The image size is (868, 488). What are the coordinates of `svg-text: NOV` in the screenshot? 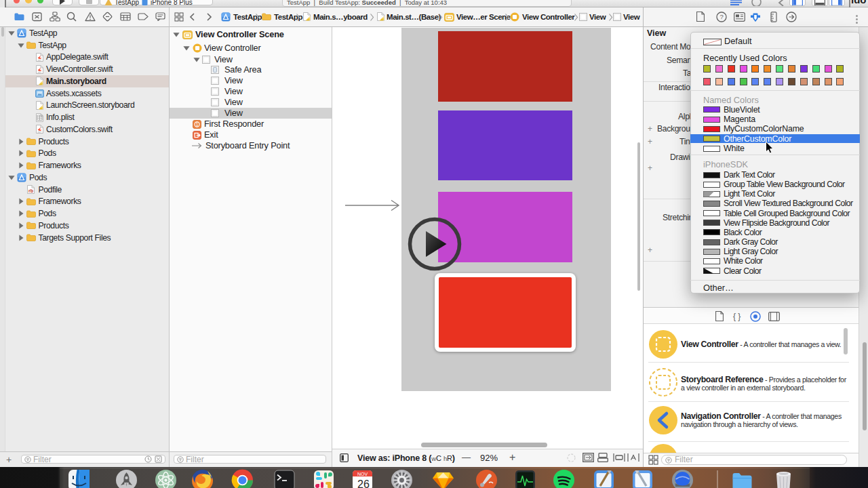 It's located at (363, 474).